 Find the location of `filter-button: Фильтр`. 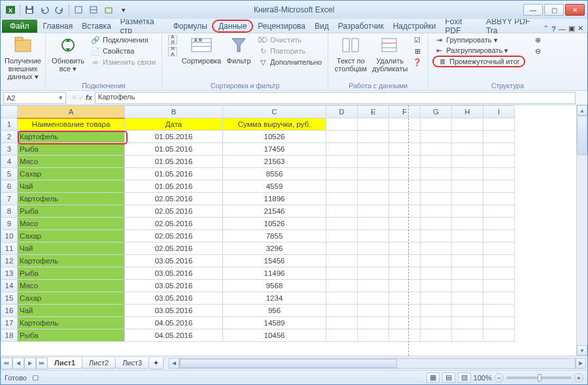

filter-button: Фильтр is located at coordinates (239, 50).